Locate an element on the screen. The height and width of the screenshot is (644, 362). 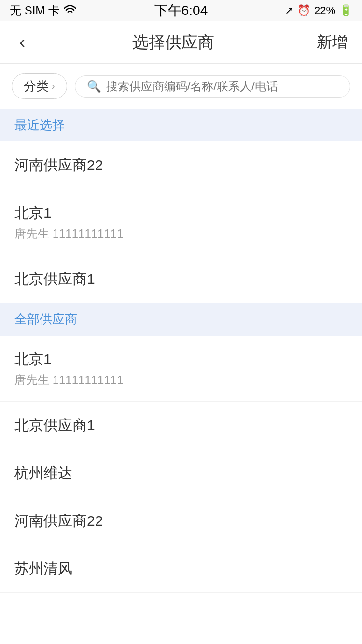
add-button: 新增 is located at coordinates (332, 42).